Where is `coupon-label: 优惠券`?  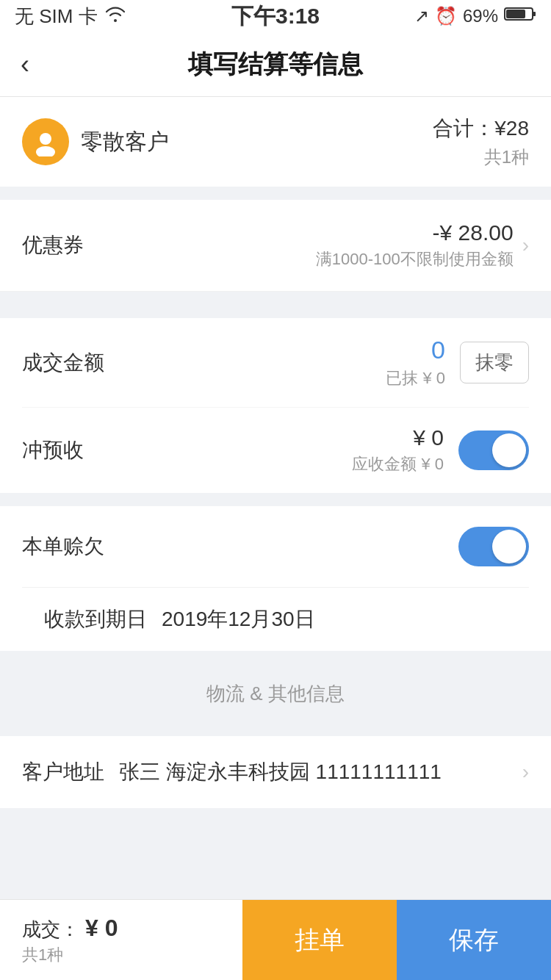 coupon-label: 优惠券 is located at coordinates (53, 245).